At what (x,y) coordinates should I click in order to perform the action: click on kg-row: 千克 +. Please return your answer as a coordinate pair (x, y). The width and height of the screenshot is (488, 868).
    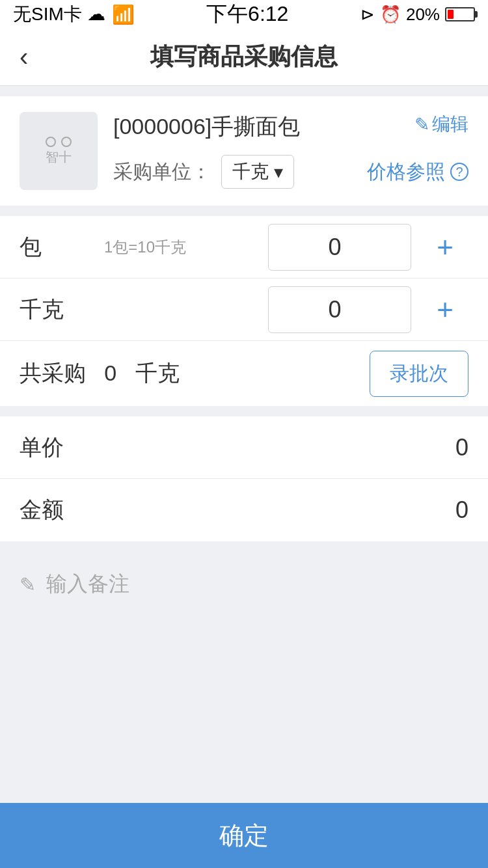
    Looking at the image, I should click on (244, 310).